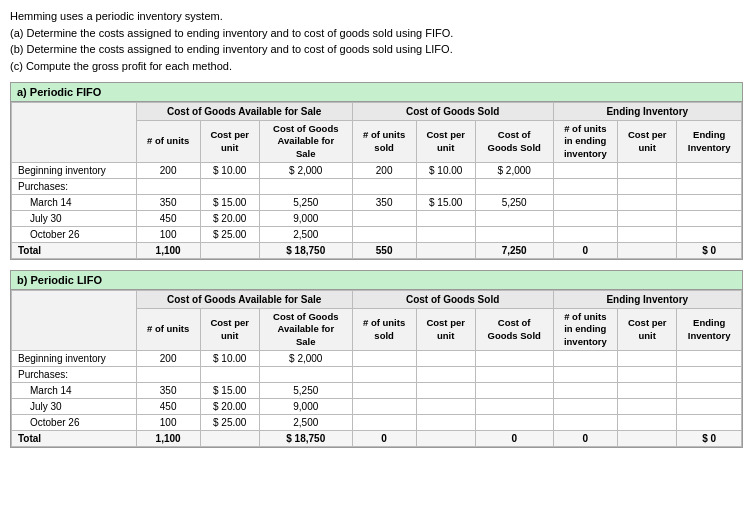 Image resolution: width=753 pixels, height=509 pixels. What do you see at coordinates (514, 330) in the screenshot?
I see `th-cost-of-goods-sold-lifo: Cost ofGoods Sold` at bounding box center [514, 330].